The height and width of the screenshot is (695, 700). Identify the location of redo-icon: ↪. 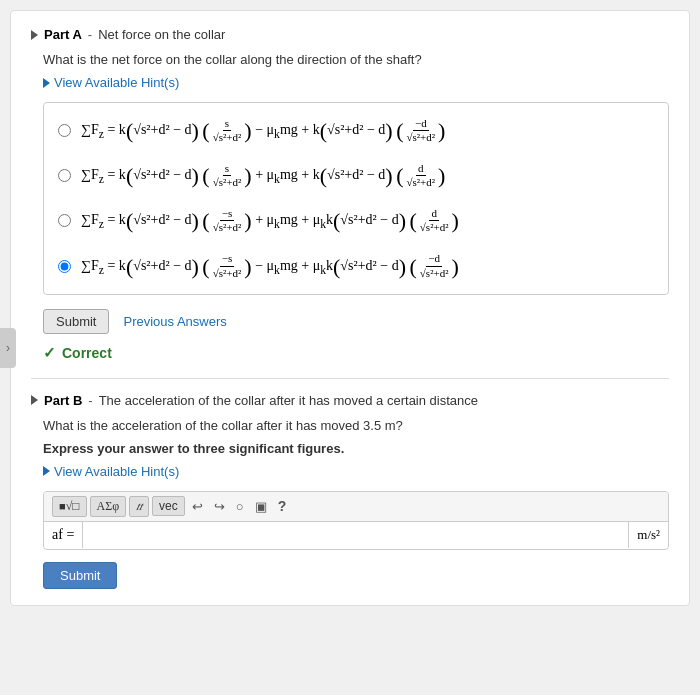
(220, 506).